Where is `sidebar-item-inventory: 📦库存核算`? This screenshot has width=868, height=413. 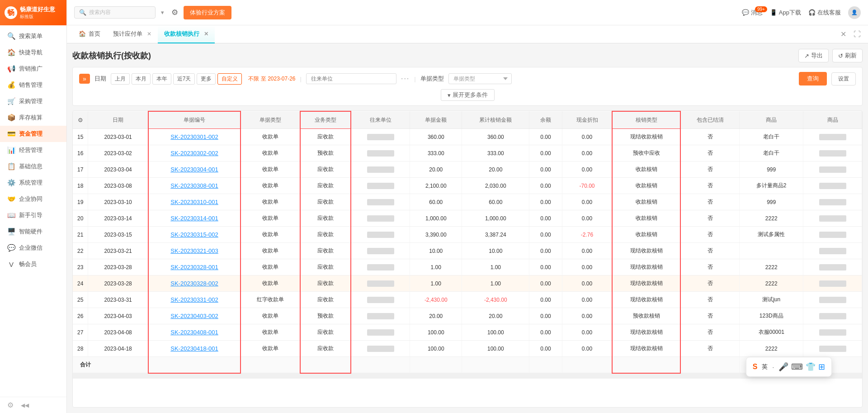 sidebar-item-inventory: 📦库存核算 is located at coordinates (33, 118).